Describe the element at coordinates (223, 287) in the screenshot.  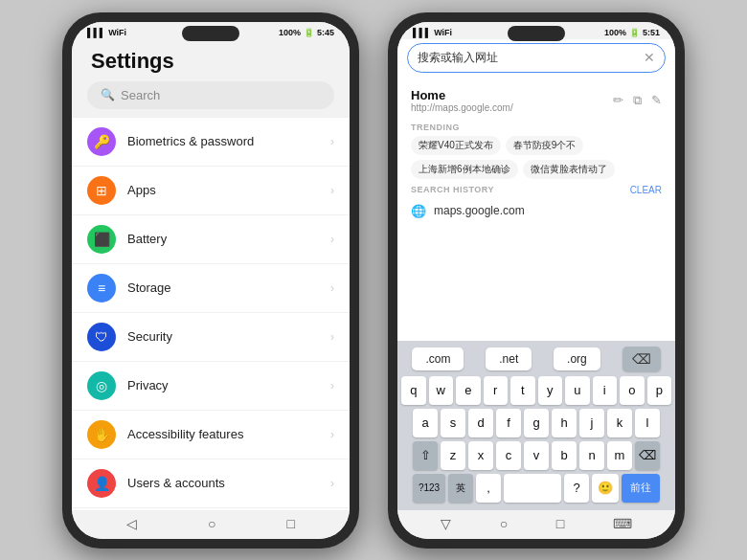
I see `storage-label: Storage` at that location.